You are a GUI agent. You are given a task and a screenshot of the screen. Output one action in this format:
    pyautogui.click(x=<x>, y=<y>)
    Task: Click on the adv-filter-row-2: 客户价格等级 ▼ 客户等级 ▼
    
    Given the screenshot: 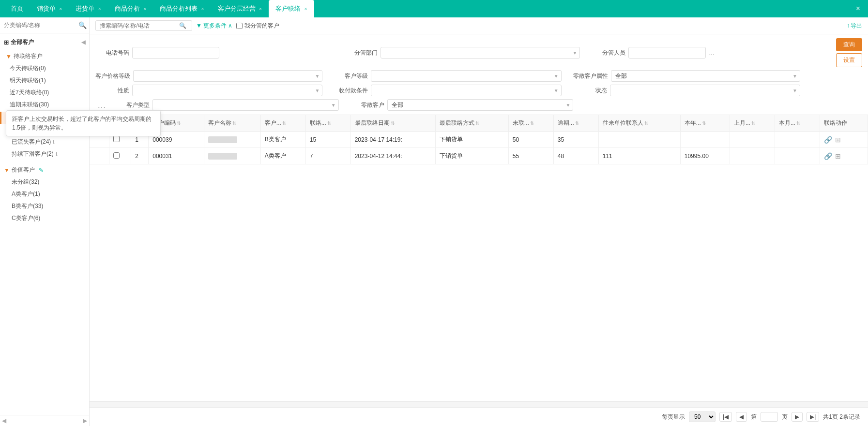 What is the action you would take?
    pyautogui.click(x=479, y=76)
    